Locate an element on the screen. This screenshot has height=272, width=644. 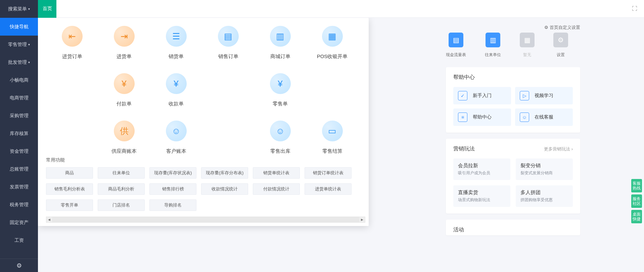
node-retail-settle: ▭零售结算 is located at coordinates (332, 138).